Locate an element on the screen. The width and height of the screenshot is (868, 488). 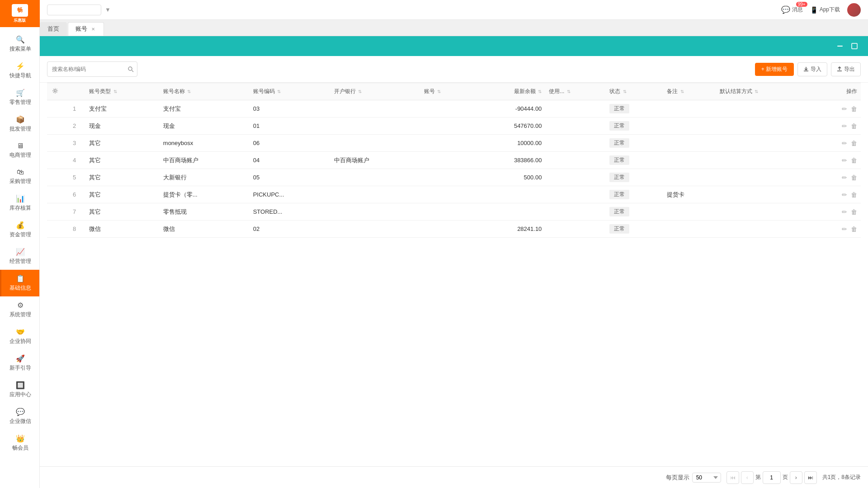
table-row: 7 其它 零售抵现 STORED... 正常 ✏ 🗑 is located at coordinates (454, 212).